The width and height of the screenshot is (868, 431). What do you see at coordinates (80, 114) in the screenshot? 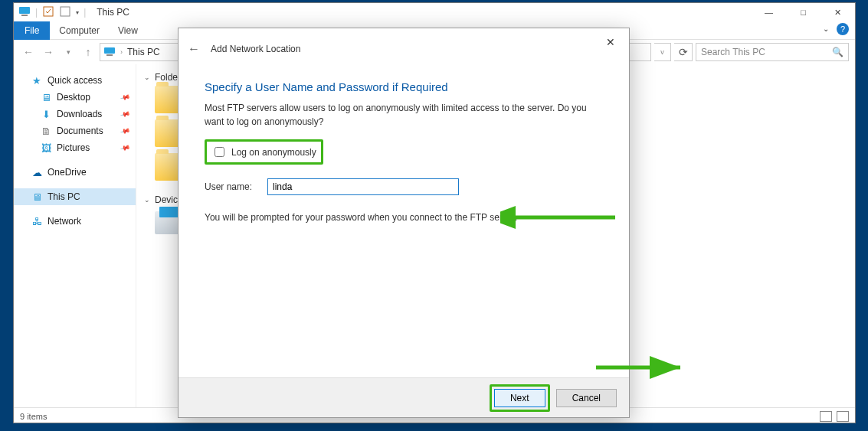
I see `sidebar-item-label: Downloads` at bounding box center [80, 114].